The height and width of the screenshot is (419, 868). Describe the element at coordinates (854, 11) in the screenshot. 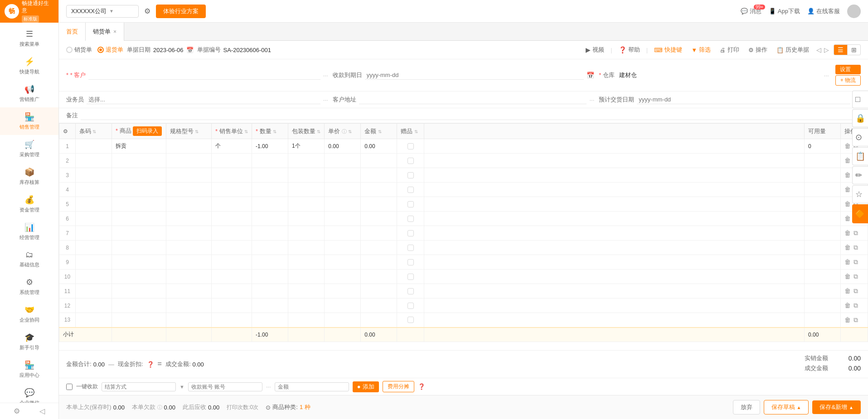

I see `user-avatar` at that location.